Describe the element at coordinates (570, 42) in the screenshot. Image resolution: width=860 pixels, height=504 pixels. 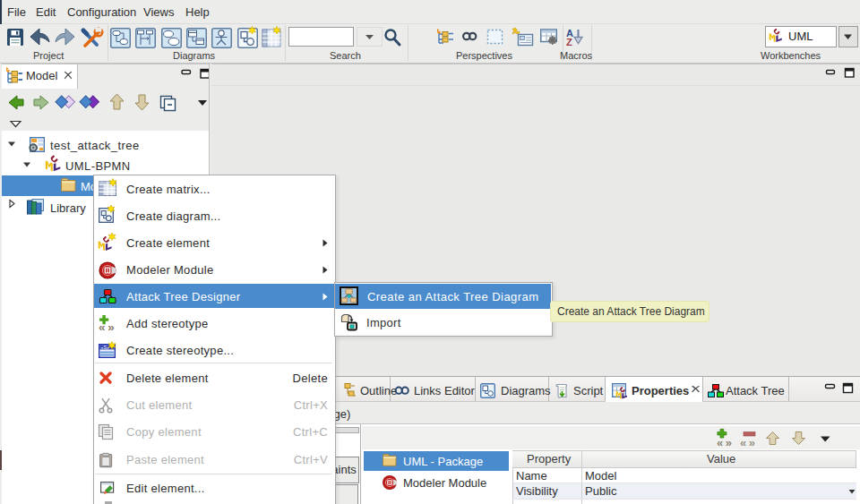
I see `svg-text: Z` at that location.